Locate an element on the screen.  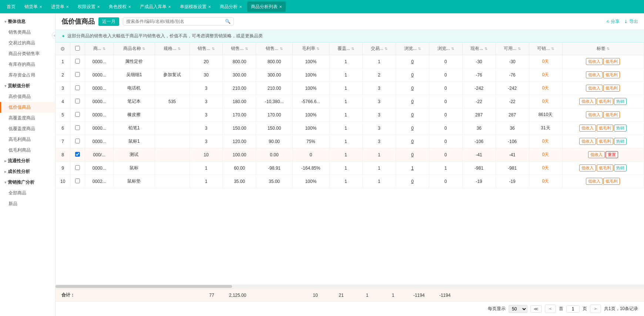
next-page-btn: ＞ is located at coordinates (596, 309).